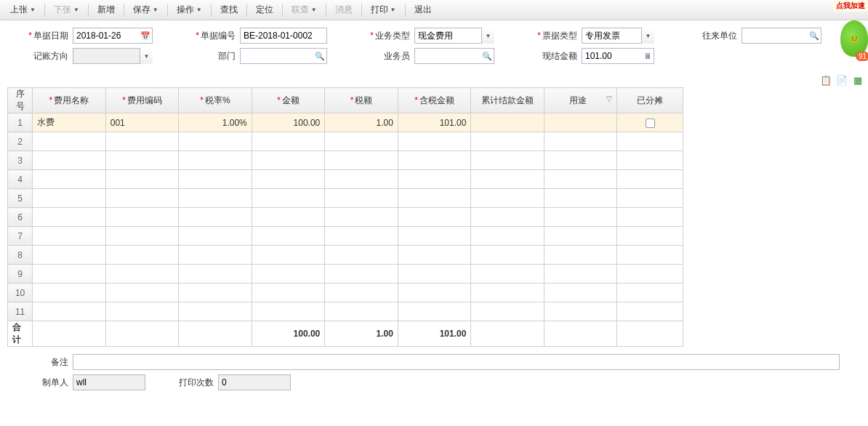 The height and width of the screenshot is (426, 868). Describe the element at coordinates (580, 123) in the screenshot. I see `cell-usage` at that location.